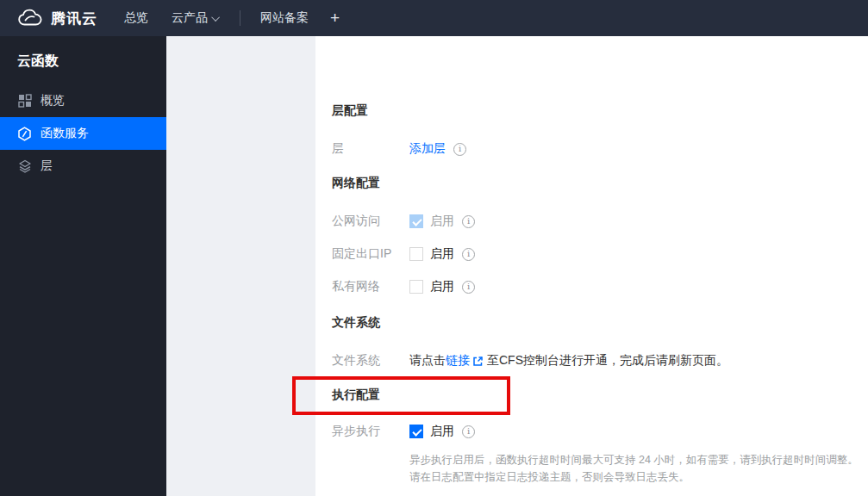  What do you see at coordinates (371, 254) in the screenshot?
I see `fixed-ip-label: 固定出口IP` at bounding box center [371, 254].